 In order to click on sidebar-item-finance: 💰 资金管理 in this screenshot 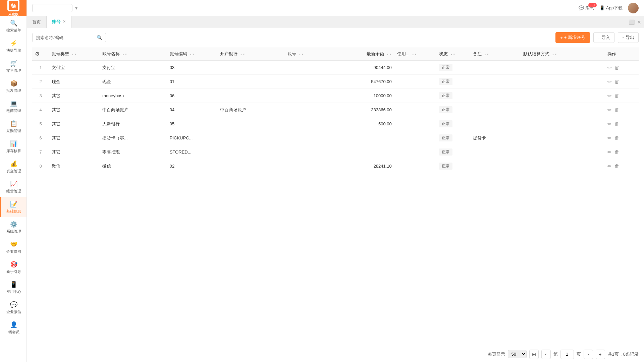, I will do `click(13, 167)`.